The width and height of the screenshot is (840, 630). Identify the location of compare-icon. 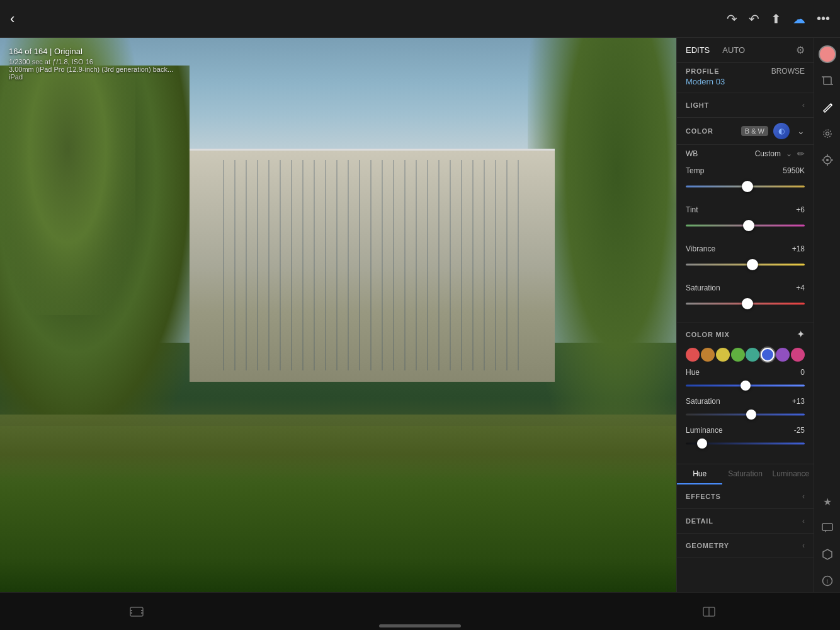
(709, 612).